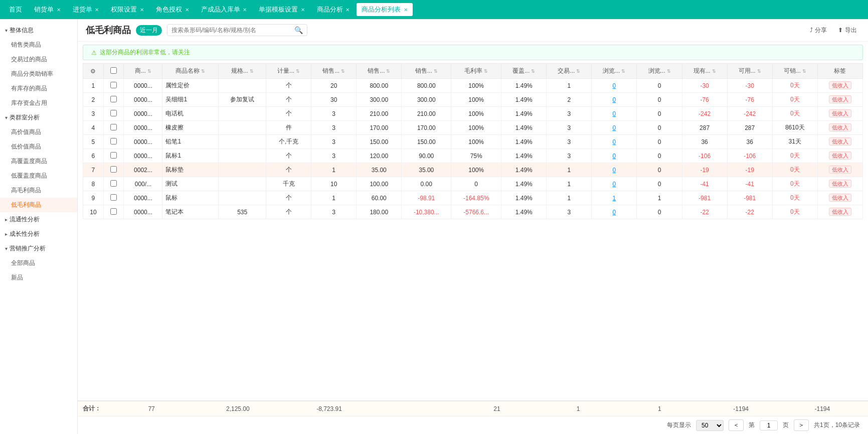  Describe the element at coordinates (97, 10) in the screenshot. I see `nav-purchase-close: ✕` at that location.